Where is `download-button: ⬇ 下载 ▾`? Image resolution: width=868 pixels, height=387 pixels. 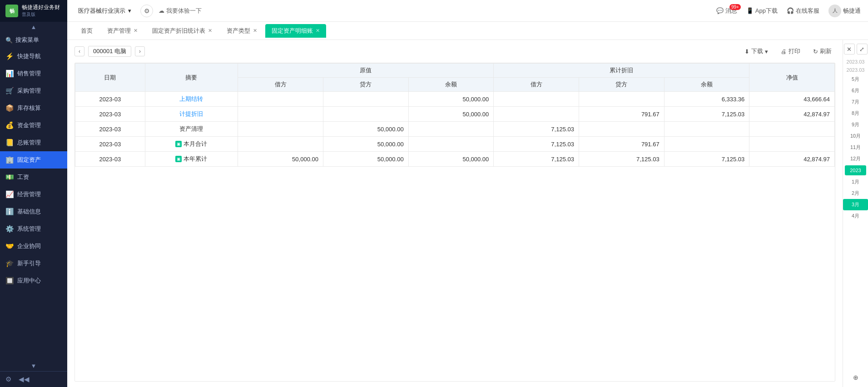
download-button: ⬇ 下载 ▾ is located at coordinates (756, 51).